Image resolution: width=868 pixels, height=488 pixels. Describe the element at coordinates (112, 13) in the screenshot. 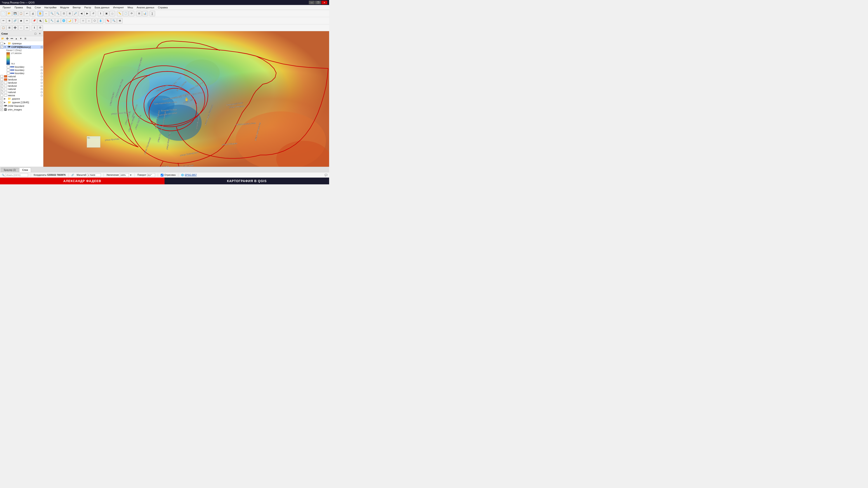

I see `deselect-button: □` at that location.